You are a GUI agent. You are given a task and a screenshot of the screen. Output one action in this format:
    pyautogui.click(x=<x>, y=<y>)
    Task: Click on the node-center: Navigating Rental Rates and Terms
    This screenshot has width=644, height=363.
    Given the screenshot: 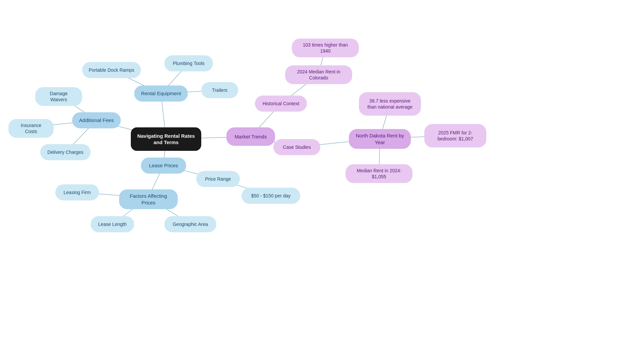 What is the action you would take?
    pyautogui.click(x=166, y=139)
    